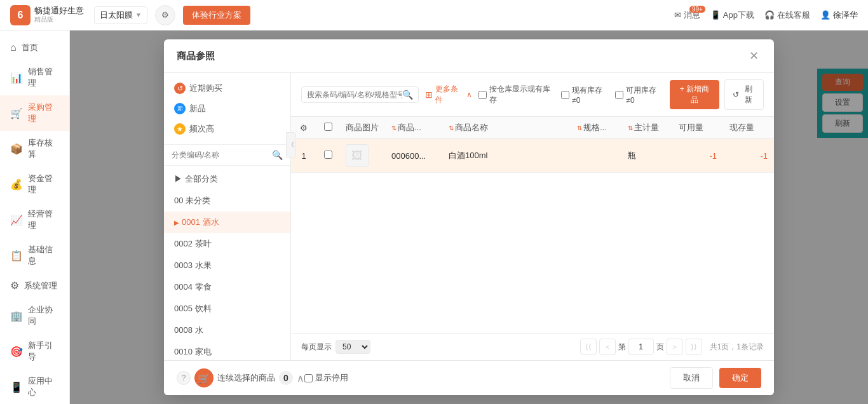  Describe the element at coordinates (184, 378) in the screenshot. I see `help-icon: ?` at that location.